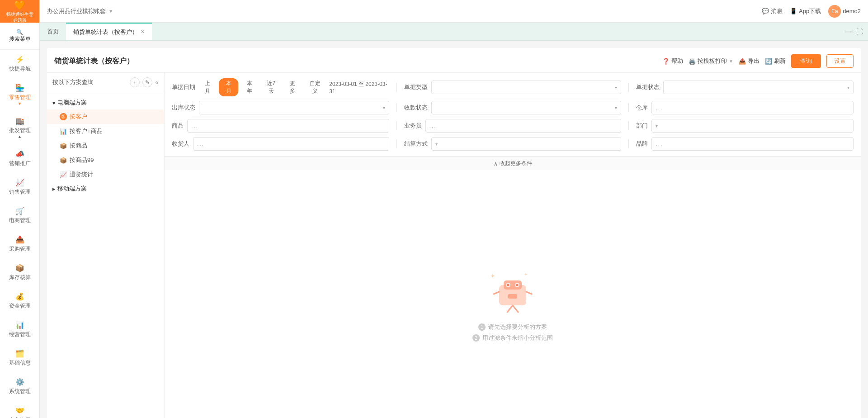  I want to click on filter-col-brand: 品牌 ..., so click(745, 144).